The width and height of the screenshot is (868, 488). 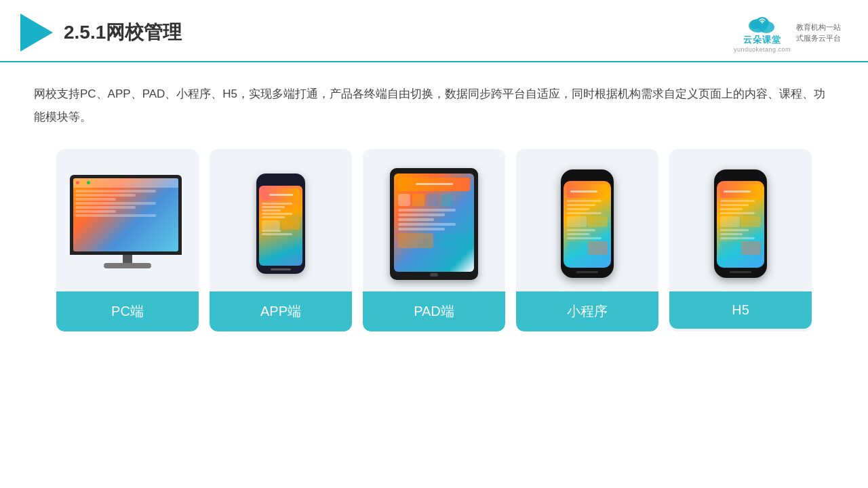 I want to click on cloud-icon: 云朵课堂 yunduoketang.com, so click(x=762, y=33).